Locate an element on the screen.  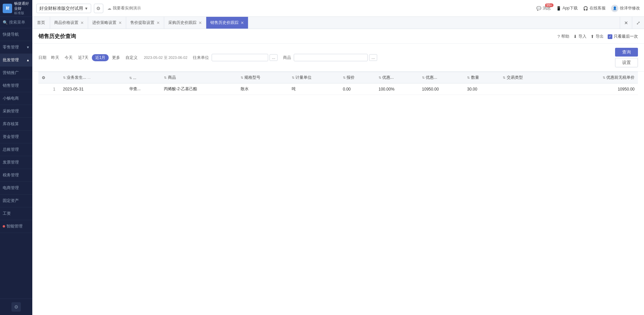
cell-product: 丙烯酸-2-乙基己酯 is located at coordinates (199, 89).